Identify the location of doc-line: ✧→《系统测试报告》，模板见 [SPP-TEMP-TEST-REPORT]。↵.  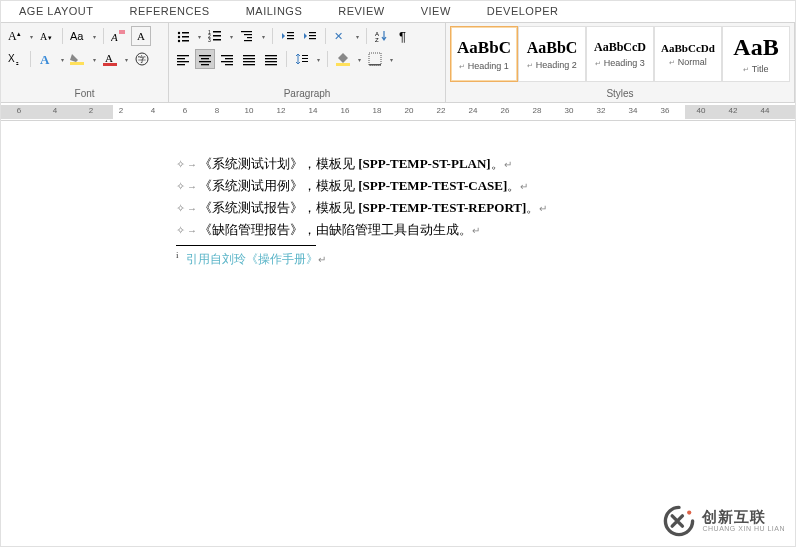
(362, 208).